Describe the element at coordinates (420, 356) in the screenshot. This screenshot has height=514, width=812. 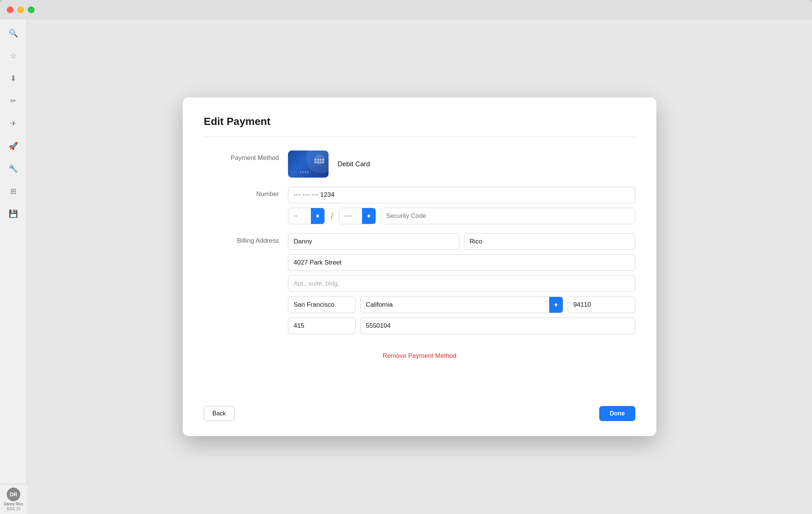
I see `remove-payment-link: Remove Payment Method` at that location.